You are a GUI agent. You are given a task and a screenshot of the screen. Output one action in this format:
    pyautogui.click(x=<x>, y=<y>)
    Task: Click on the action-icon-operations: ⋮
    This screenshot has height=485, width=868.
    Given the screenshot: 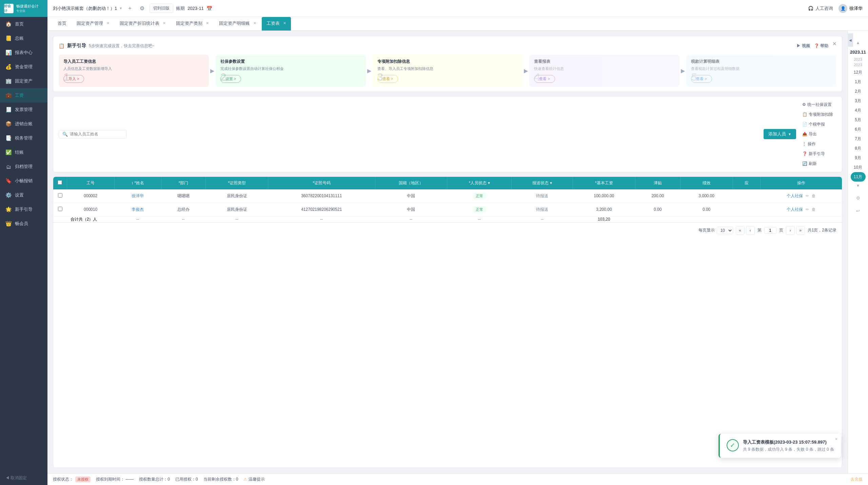 What is the action you would take?
    pyautogui.click(x=804, y=144)
    